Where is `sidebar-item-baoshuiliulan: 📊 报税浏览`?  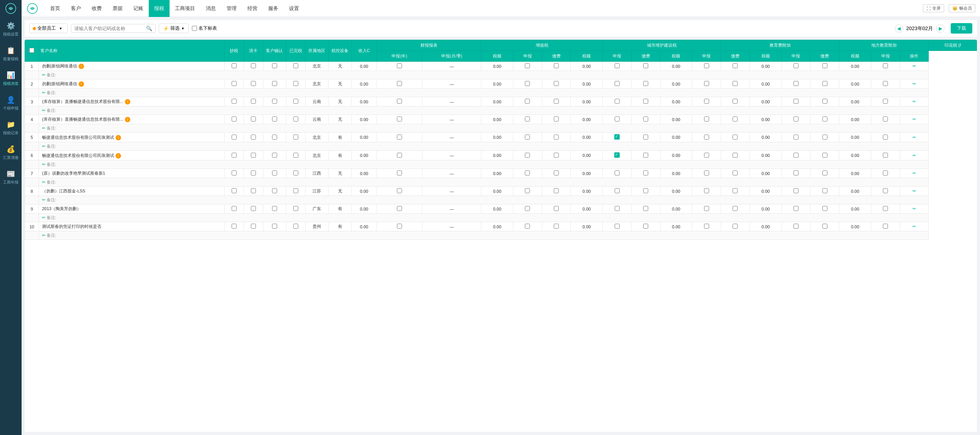 sidebar-item-baoshuiliulan: 📊 报税浏览 is located at coordinates (11, 79).